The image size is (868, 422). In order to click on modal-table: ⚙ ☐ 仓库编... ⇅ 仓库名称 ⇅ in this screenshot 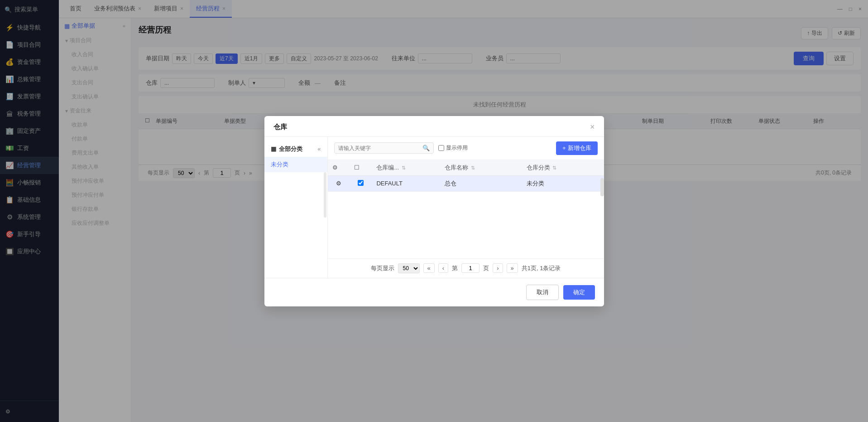, I will do `click(466, 176)`.